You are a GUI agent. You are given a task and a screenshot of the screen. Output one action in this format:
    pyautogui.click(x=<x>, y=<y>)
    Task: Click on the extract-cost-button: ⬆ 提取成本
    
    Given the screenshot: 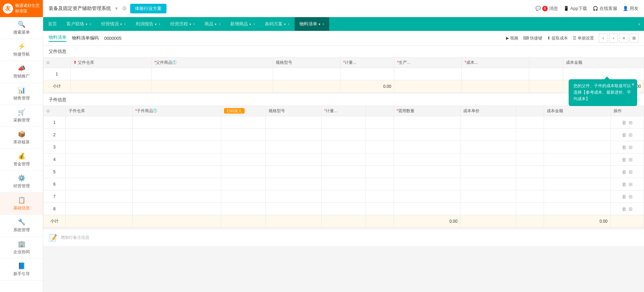 What is the action you would take?
    pyautogui.click(x=558, y=38)
    